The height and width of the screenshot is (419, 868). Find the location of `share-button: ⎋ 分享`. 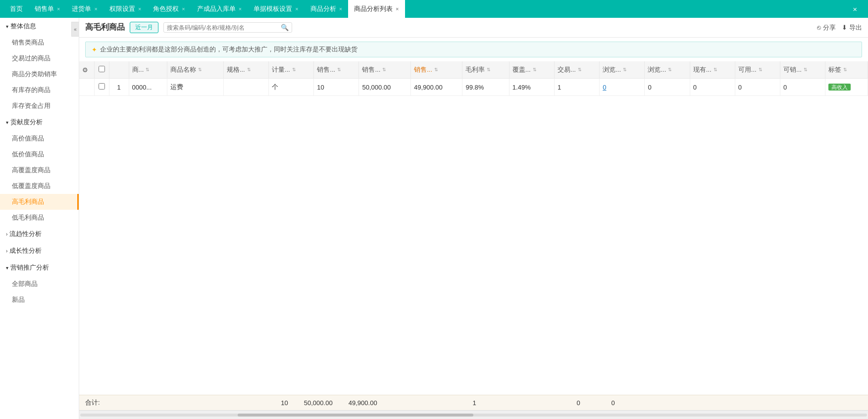

share-button: ⎋ 分享 is located at coordinates (826, 28).